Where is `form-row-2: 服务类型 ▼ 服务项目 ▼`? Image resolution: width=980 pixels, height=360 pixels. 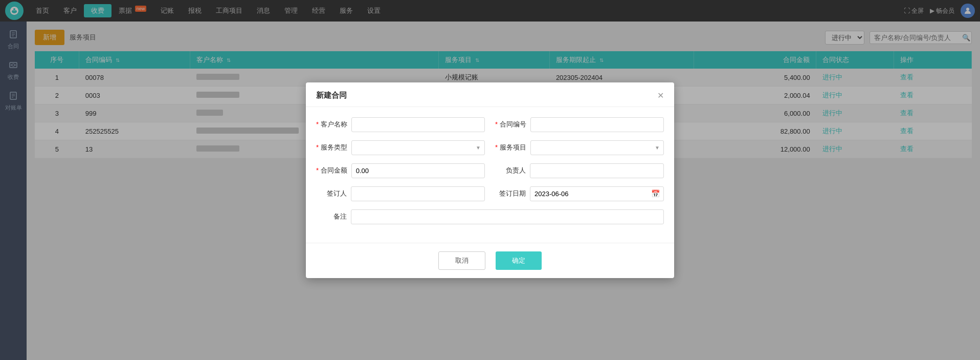
form-row-2: 服务类型 ▼ 服务项目 ▼ is located at coordinates (490, 147).